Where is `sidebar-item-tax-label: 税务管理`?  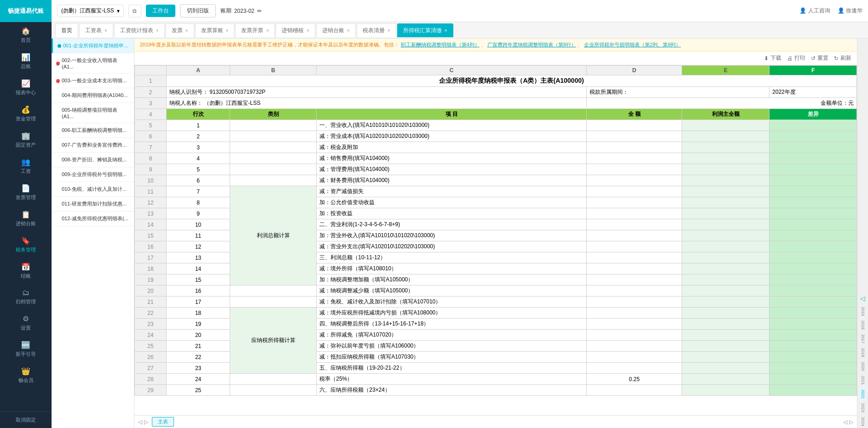 sidebar-item-tax-label: 税务管理 is located at coordinates (26, 250).